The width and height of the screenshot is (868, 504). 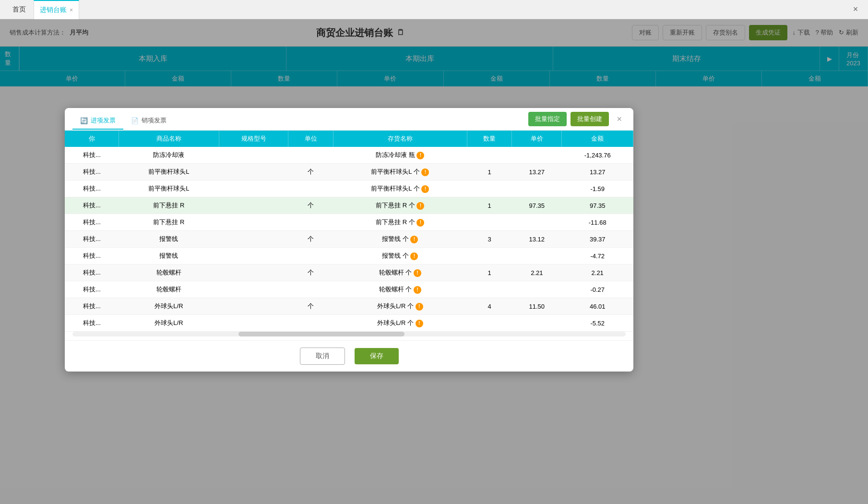 What do you see at coordinates (169, 172) in the screenshot?
I see `td-col2: 前平衡杆球头L` at bounding box center [169, 172].